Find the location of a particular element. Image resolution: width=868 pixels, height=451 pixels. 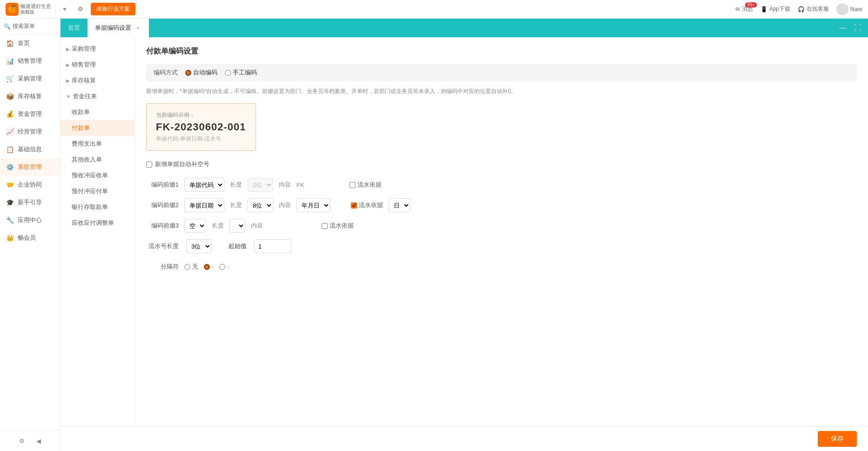

sidebar-item-basic: 📋 基础信息 is located at coordinates (30, 149).